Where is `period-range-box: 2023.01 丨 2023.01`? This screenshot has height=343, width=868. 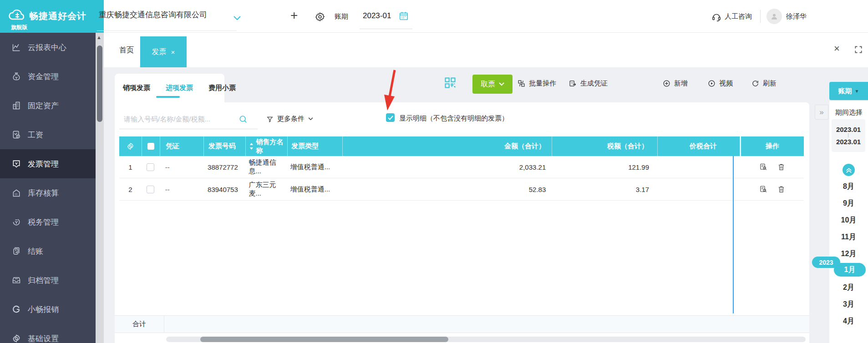 period-range-box: 2023.01 丨 2023.01 is located at coordinates (848, 136).